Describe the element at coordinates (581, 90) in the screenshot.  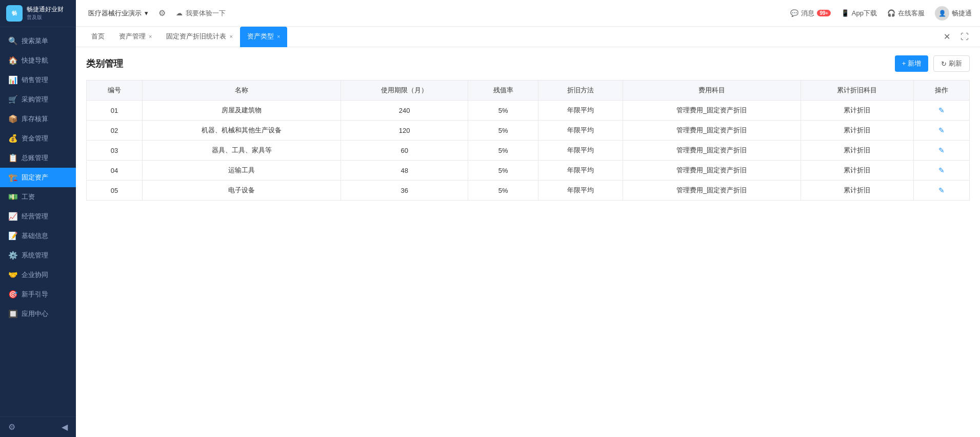
I see `th-折旧方法: 折旧方法` at that location.